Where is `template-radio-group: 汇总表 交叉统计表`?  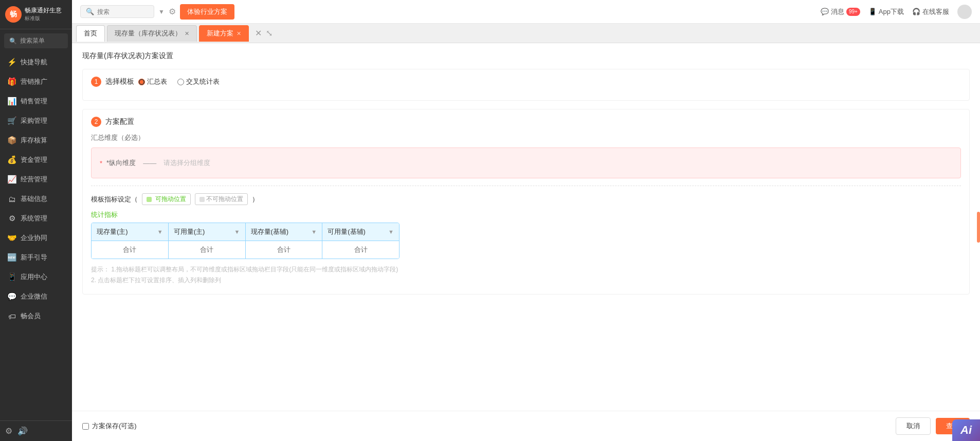 template-radio-group: 汇总表 交叉统计表 is located at coordinates (179, 82).